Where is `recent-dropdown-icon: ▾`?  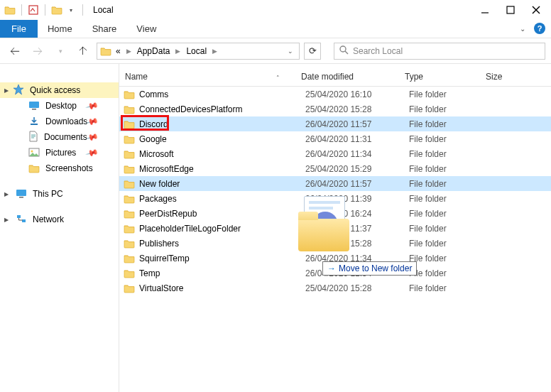 recent-dropdown-icon: ▾ is located at coordinates (60, 51).